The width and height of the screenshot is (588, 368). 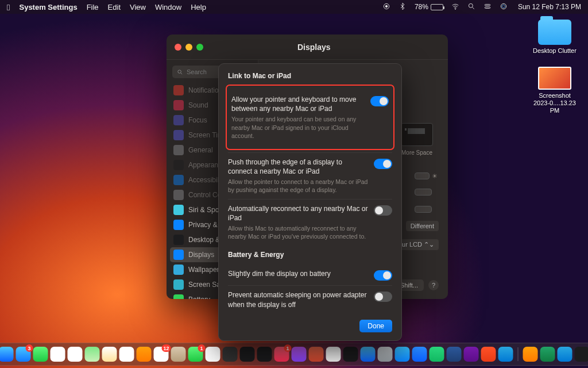 What do you see at coordinates (506, 354) in the screenshot?
I see `dock-app-vscode` at bounding box center [506, 354].